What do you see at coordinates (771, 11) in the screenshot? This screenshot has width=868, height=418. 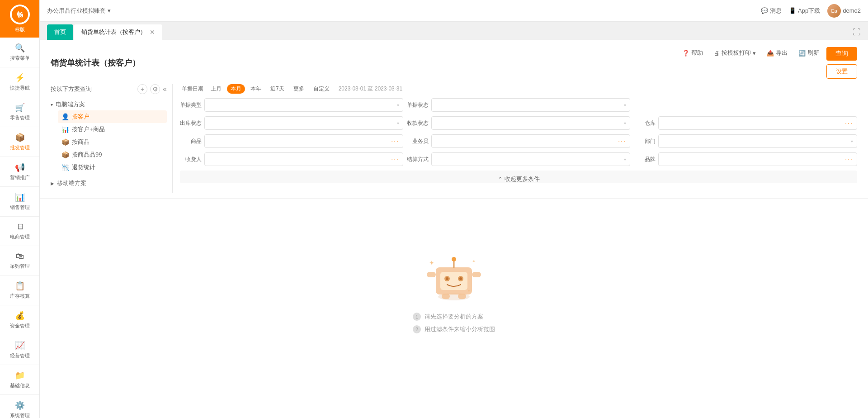 I see `message-btn: 💬 消息` at bounding box center [771, 11].